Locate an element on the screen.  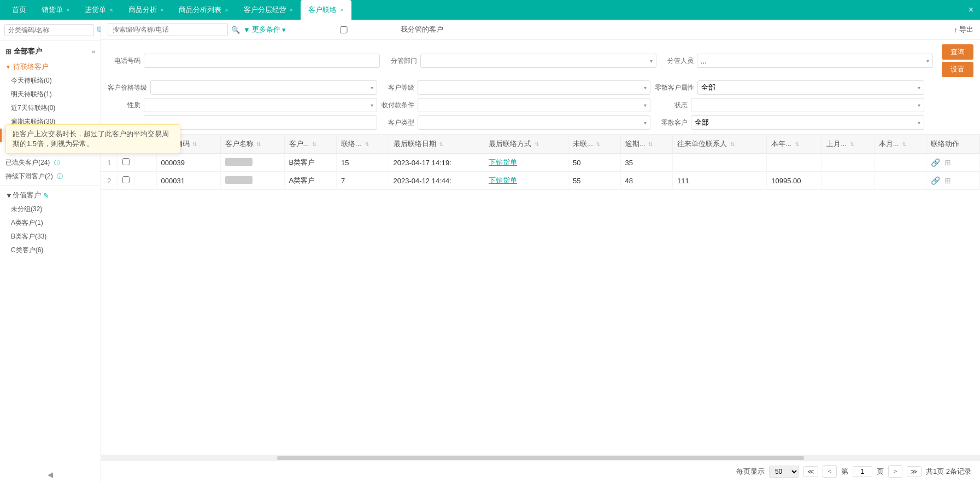
retail-customer-select: 全部 ▾ is located at coordinates (808, 123).